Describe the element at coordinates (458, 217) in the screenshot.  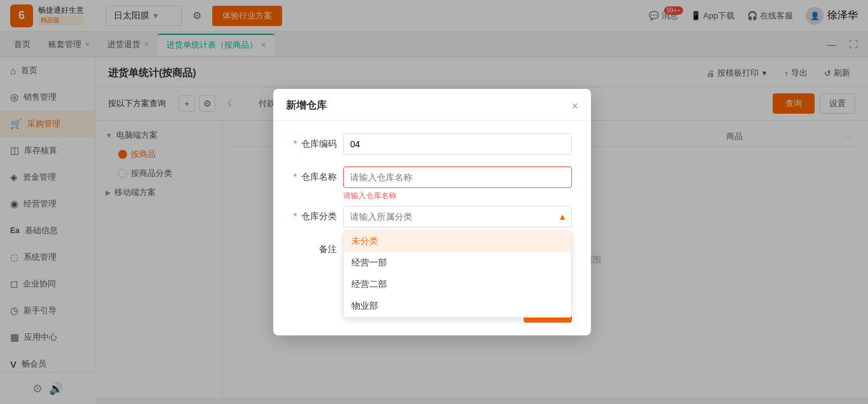
I see `category-dropdown-wrapper: ▲ 未分类 经营一部 经营二部 物业部` at that location.